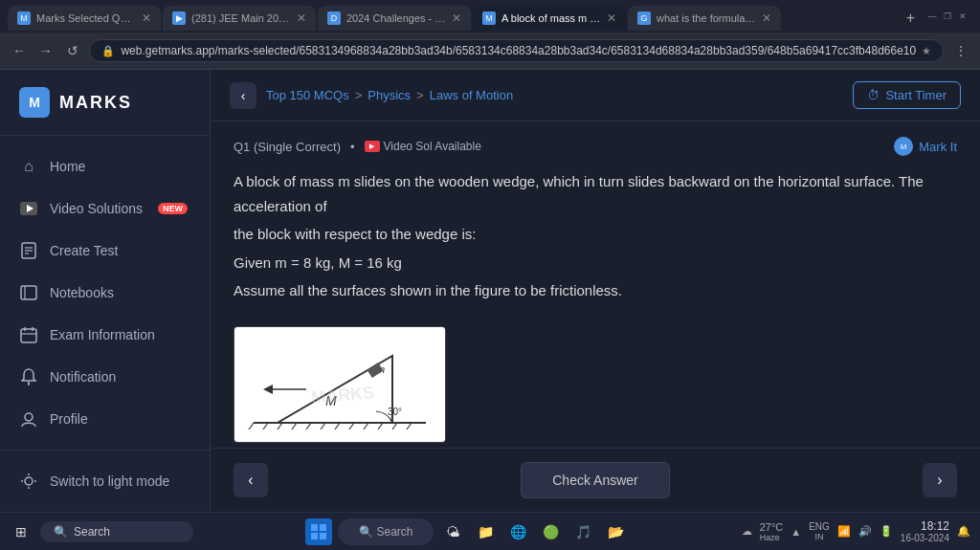 The image size is (980, 550). Describe the element at coordinates (389, 96) in the screenshot. I see `breadcrumb-physics: Physics` at that location.